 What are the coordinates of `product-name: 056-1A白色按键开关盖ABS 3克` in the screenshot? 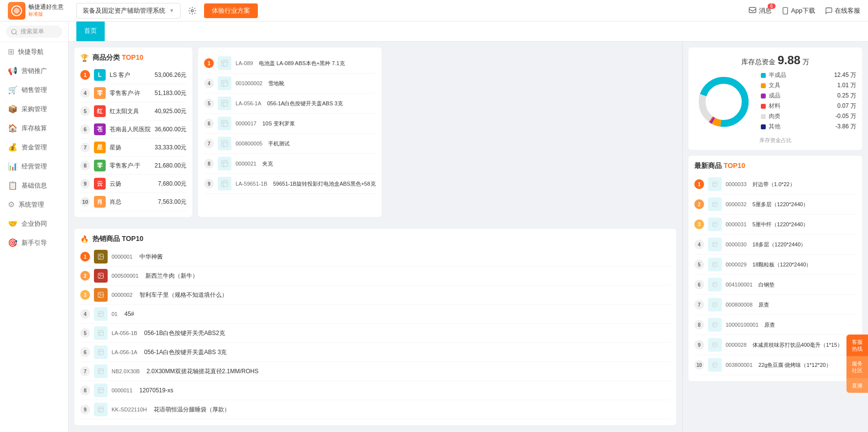 It's located at (321, 104).